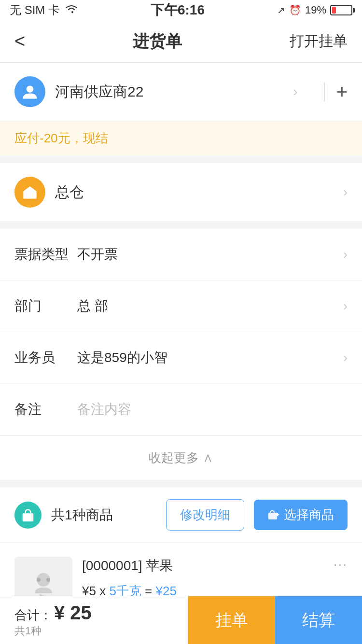  Describe the element at coordinates (212, 409) in the screenshot. I see `remark-placeholder: 备注内容` at that location.